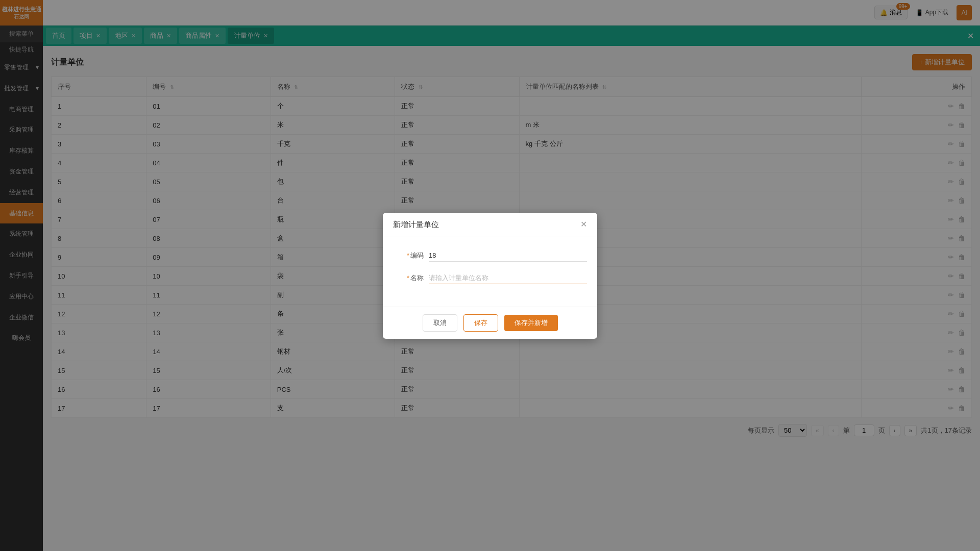  I want to click on dialog-title: 新增计量单位, so click(416, 224).